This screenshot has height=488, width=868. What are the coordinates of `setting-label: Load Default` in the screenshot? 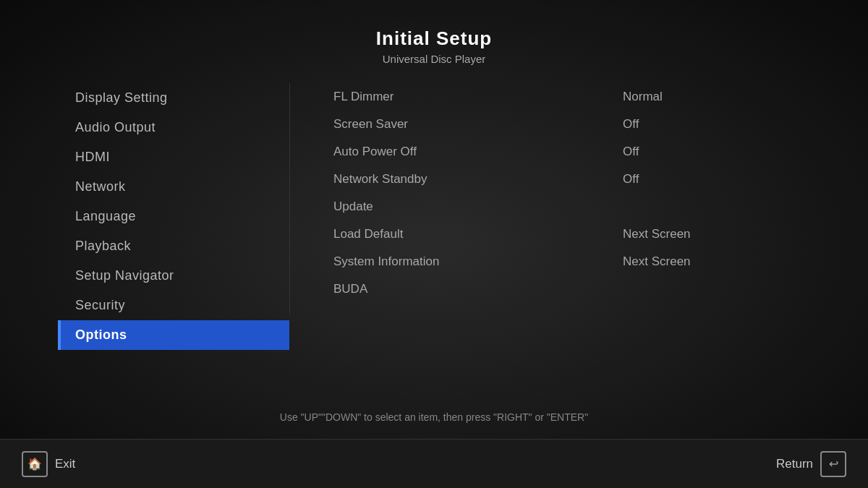 It's located at (471, 234).